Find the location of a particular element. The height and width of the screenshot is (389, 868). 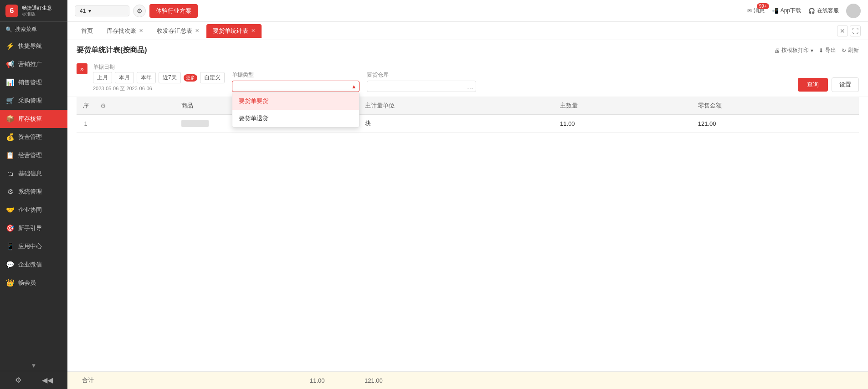

user-avatar is located at coordinates (853, 11).